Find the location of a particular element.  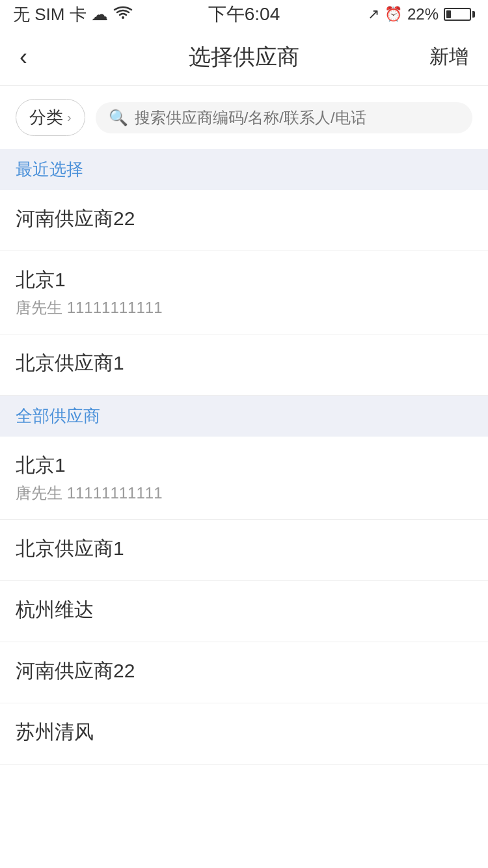

all-section-header: 全部供应商 is located at coordinates (244, 416).